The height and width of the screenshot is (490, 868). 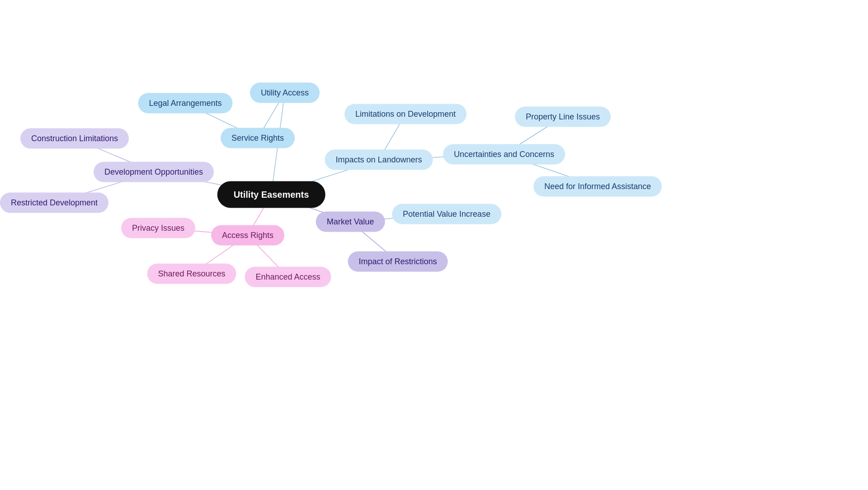 I want to click on node-limitations-on-development: Limitations on Development, so click(x=406, y=114).